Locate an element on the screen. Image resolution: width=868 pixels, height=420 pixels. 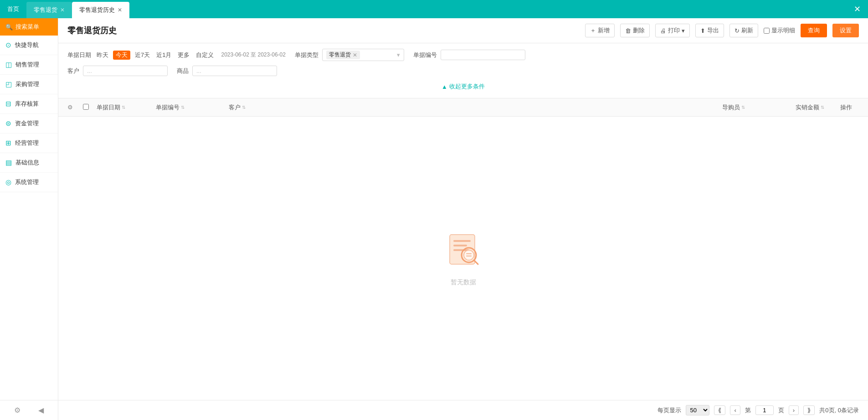
settings-icon: ⚙ is located at coordinates (17, 410).